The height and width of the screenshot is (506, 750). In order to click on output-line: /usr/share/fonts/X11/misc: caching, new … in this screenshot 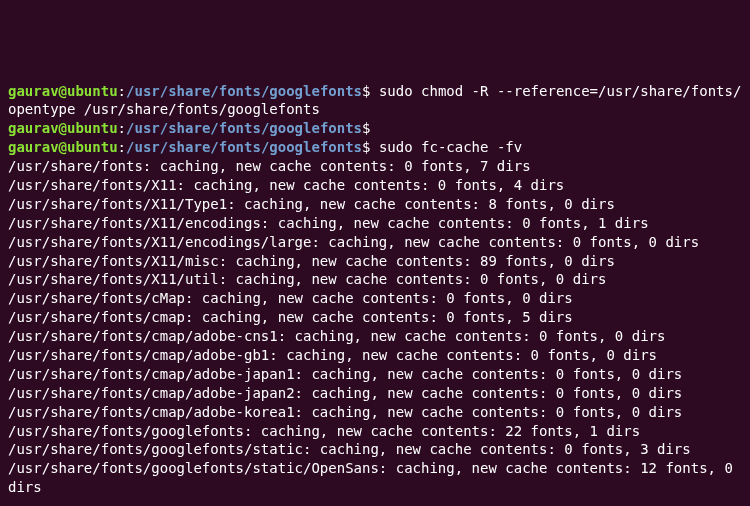, I will do `click(375, 262)`.